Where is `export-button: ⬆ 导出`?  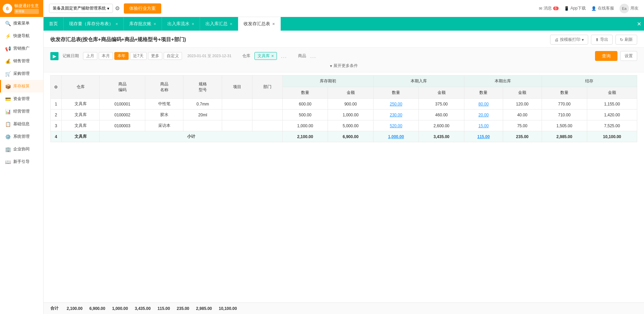
export-button: ⬆ 导出 is located at coordinates (602, 39).